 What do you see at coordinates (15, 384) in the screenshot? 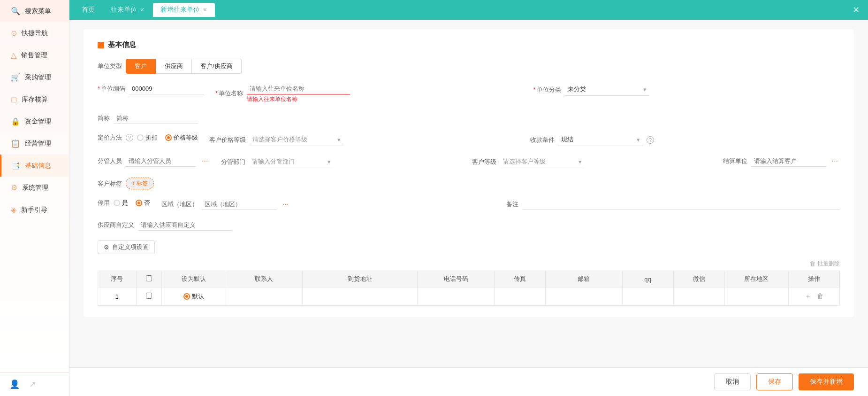
I see `user-icon: 👤` at bounding box center [15, 384].